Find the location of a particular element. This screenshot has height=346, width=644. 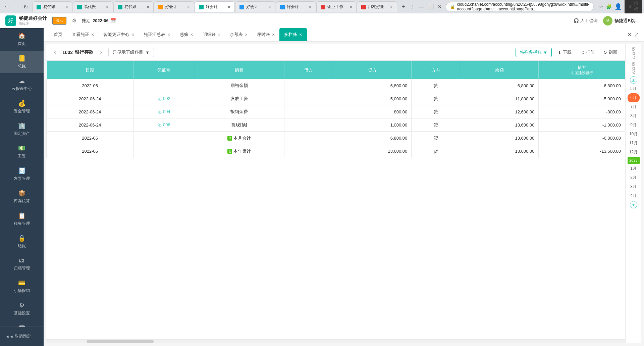

next-account-btn: › is located at coordinates (101, 52).